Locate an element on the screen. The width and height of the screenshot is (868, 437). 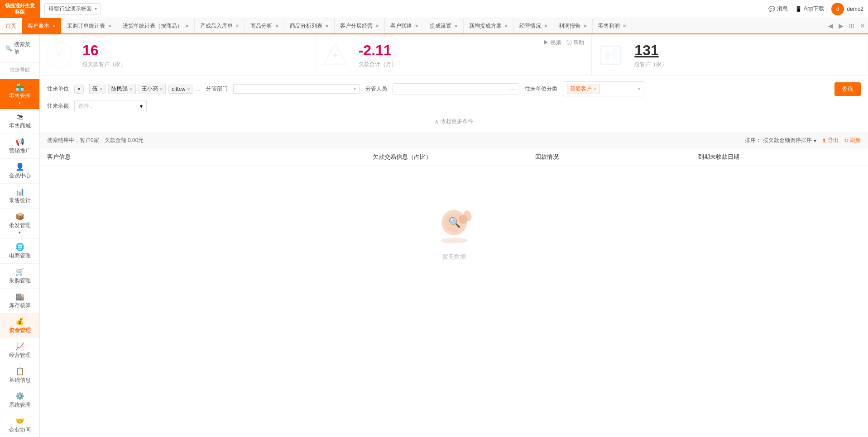
tab-purchase-order: 采购订单统计表 ✕ is located at coordinates (90, 26).